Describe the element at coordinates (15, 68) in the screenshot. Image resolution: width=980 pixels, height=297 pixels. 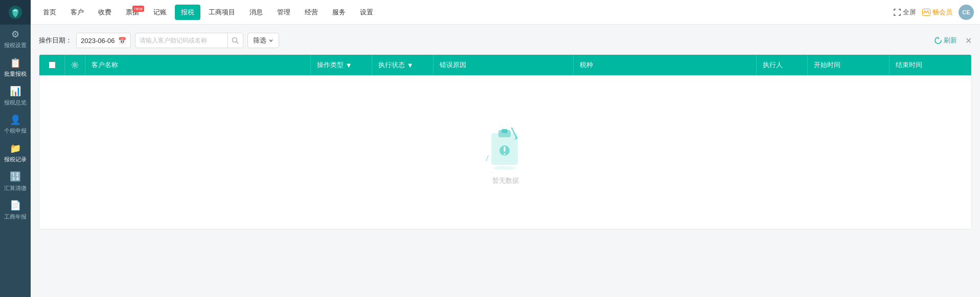
I see `sidebar-item-batch-tax: 📋 批量报税` at that location.